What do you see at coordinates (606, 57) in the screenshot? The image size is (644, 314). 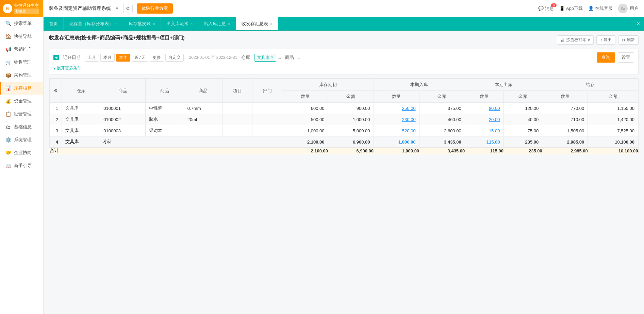 I see `query-button: 查询` at bounding box center [606, 57].